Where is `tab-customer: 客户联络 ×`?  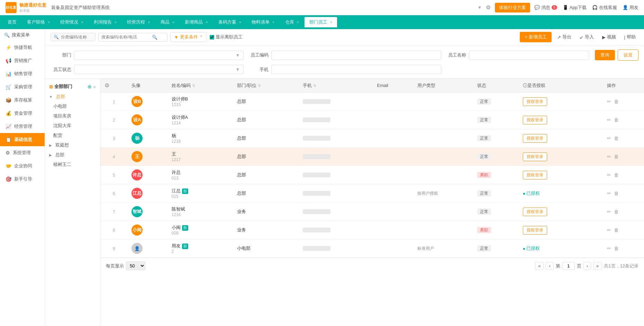
tab-customer: 客户联络 × is located at coordinates (38, 22).